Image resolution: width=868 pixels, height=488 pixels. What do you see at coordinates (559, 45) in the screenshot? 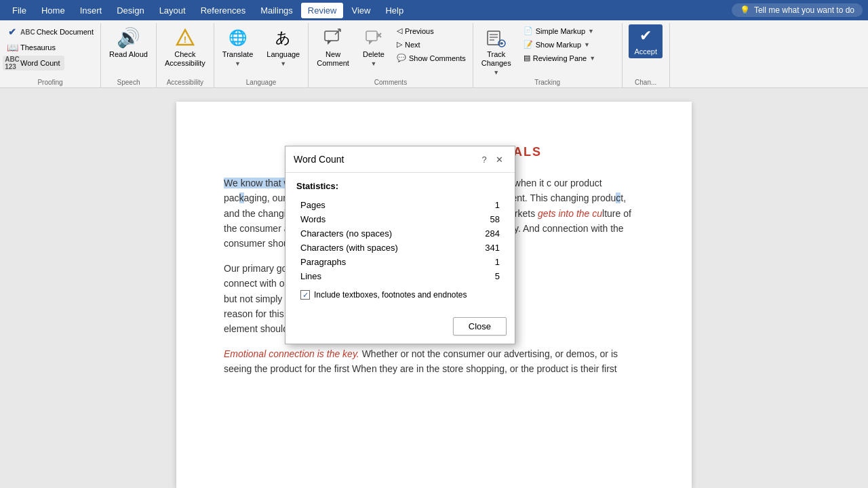
I see `tracking-options-col: 📄 Simple Markup ▼ 📝 Show Markup ▼ ▤ Revi…` at bounding box center [559, 45].